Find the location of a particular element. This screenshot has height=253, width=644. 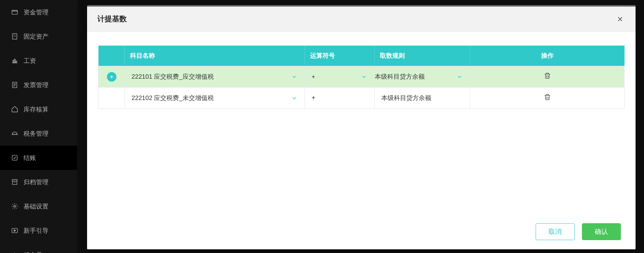

sidebar-item-archive: 归档管理 is located at coordinates (39, 182).